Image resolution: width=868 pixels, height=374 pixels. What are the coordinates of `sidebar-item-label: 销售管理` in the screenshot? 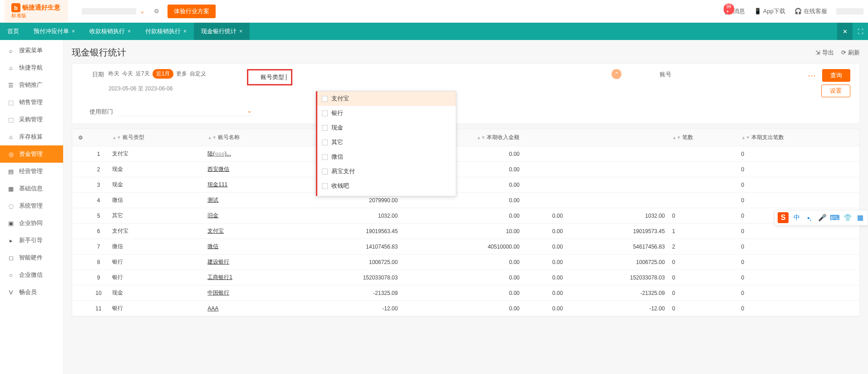 It's located at (31, 102).